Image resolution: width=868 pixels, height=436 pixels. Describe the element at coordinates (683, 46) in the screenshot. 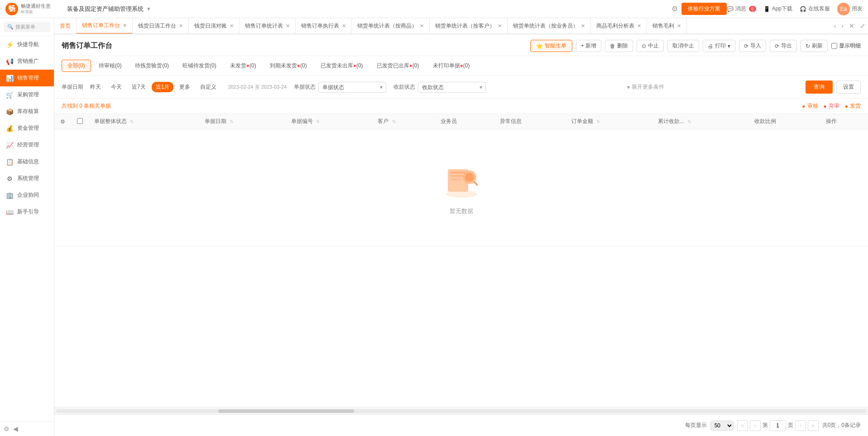

I see `cancel-stop-btn: 取消中止` at that location.